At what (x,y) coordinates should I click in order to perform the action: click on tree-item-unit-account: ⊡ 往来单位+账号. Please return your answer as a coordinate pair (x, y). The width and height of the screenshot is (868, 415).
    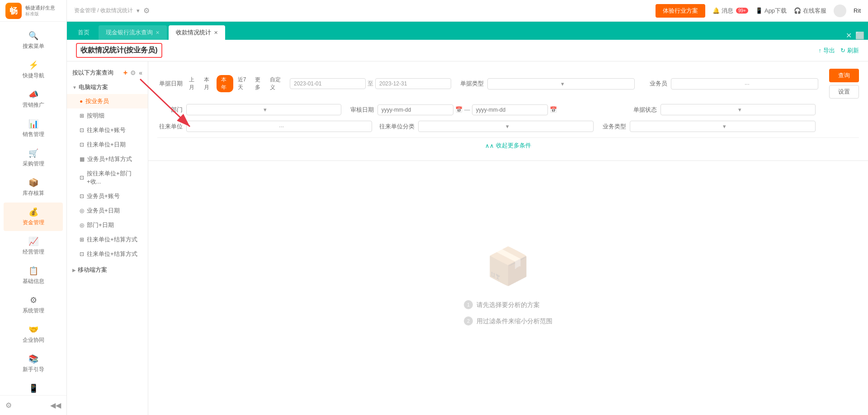
    Looking at the image, I should click on (108, 130).